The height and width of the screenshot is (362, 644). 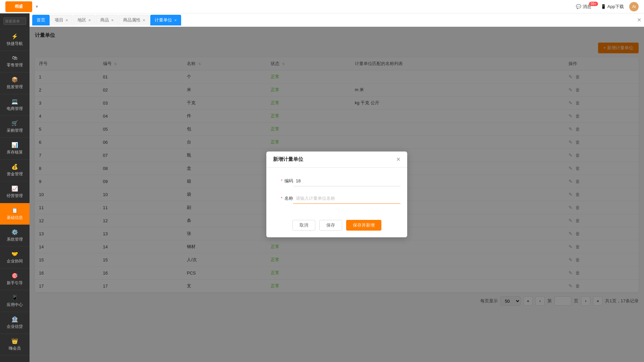 What do you see at coordinates (15, 276) in the screenshot?
I see `new-guide-icon: 🎯` at bounding box center [15, 276].